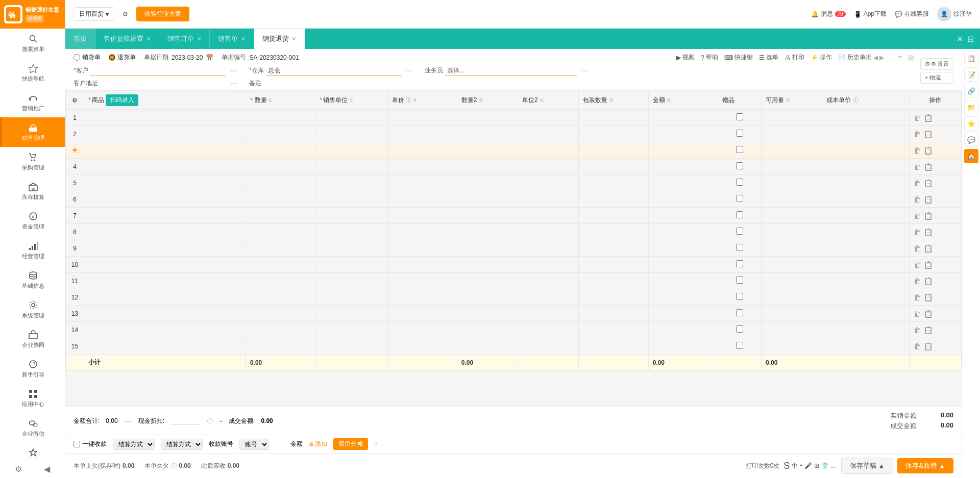 This screenshot has height=478, width=980. Describe the element at coordinates (917, 314) in the screenshot. I see `delete-row-13-btn: 🗑` at that location.